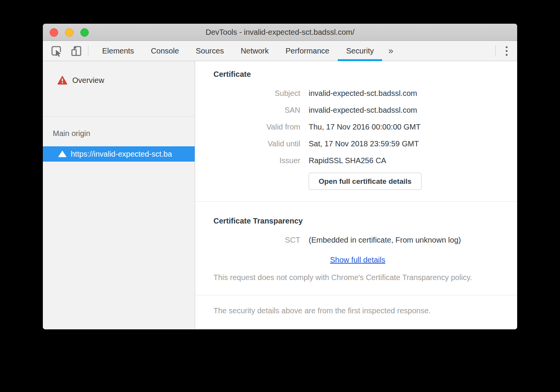 The height and width of the screenshot is (392, 560). I want to click on table-row: Valid until Sat, 17 Nov 2018 23:59:59 GM…, so click(358, 144).